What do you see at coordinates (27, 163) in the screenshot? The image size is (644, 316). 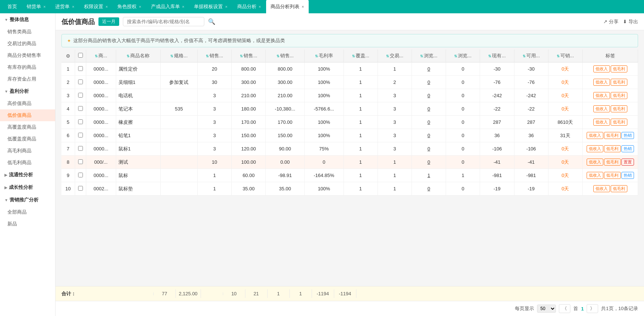 I see `sidebar-item-low-margin: 低毛利商品` at bounding box center [27, 163].